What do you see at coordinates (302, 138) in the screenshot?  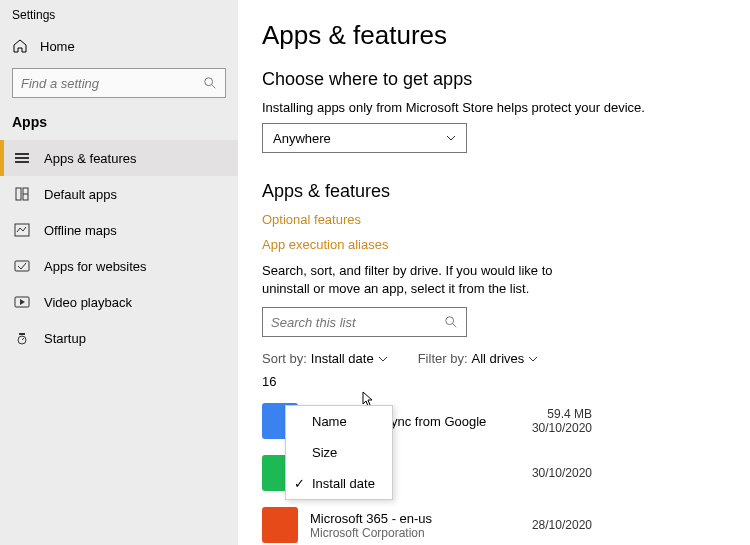 I see `app-source-value: Anywhere` at bounding box center [302, 138].